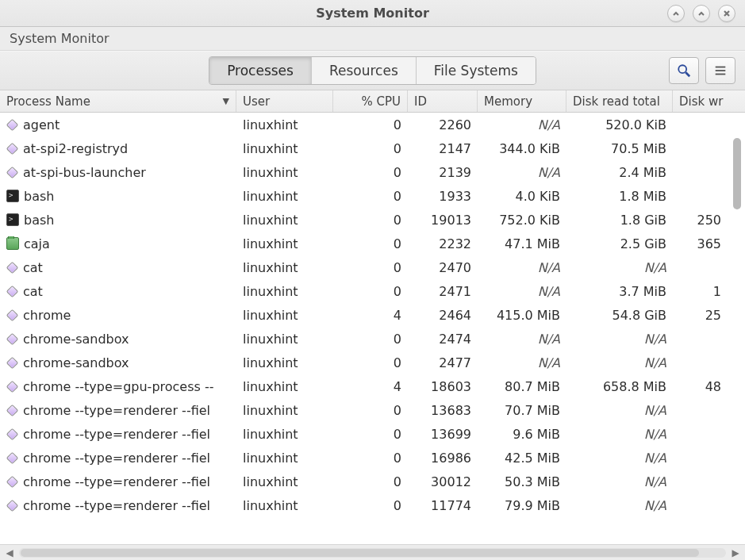 Image resolution: width=745 pixels, height=560 pixels. What do you see at coordinates (373, 315) in the screenshot?
I see `table-row: chromelinuxhint42464415.0 MiB54.8 GiB25` at bounding box center [373, 315].